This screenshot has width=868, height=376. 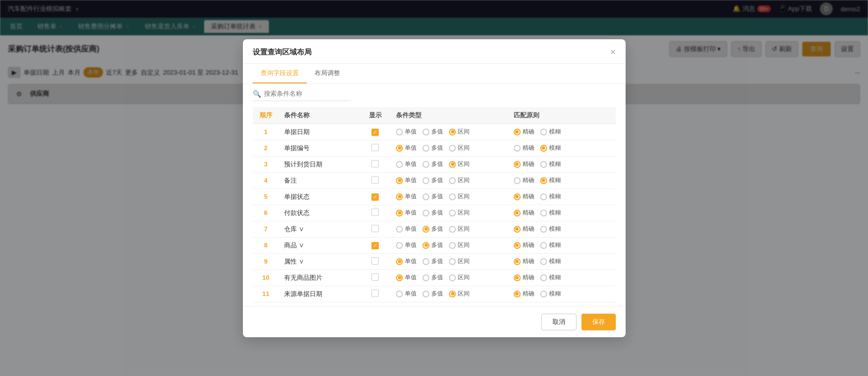 I want to click on tab-layout: 布局调整, so click(x=327, y=74).